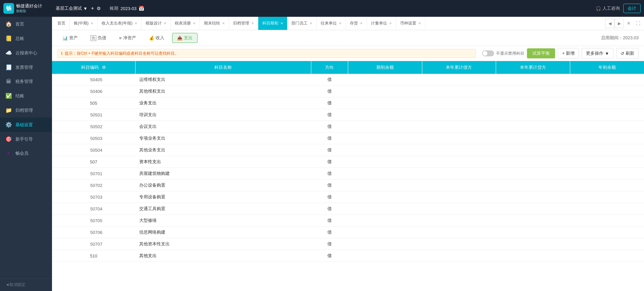 Image resolution: width=644 pixels, height=291 pixels. Describe the element at coordinates (26, 153) in the screenshot. I see `sidebar-item-member: V 畅会员` at that location.